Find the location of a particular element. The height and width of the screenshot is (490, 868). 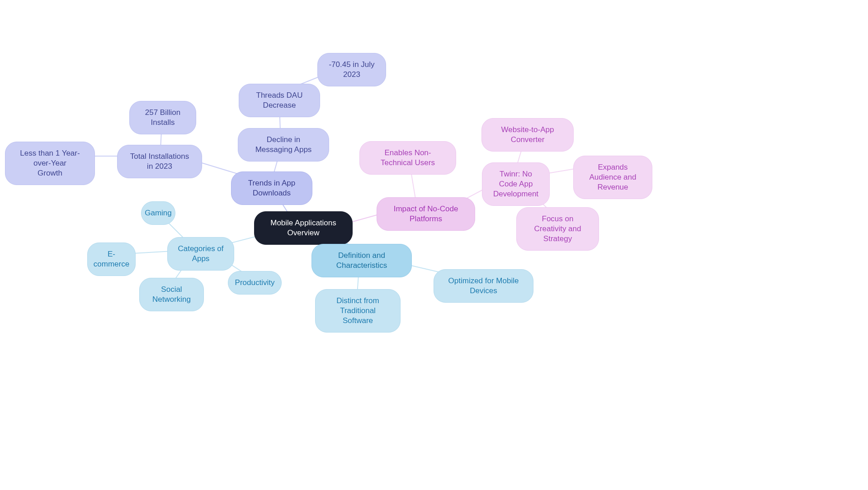

focus-node: Focus on Creativity and Strategy is located at coordinates (558, 229).